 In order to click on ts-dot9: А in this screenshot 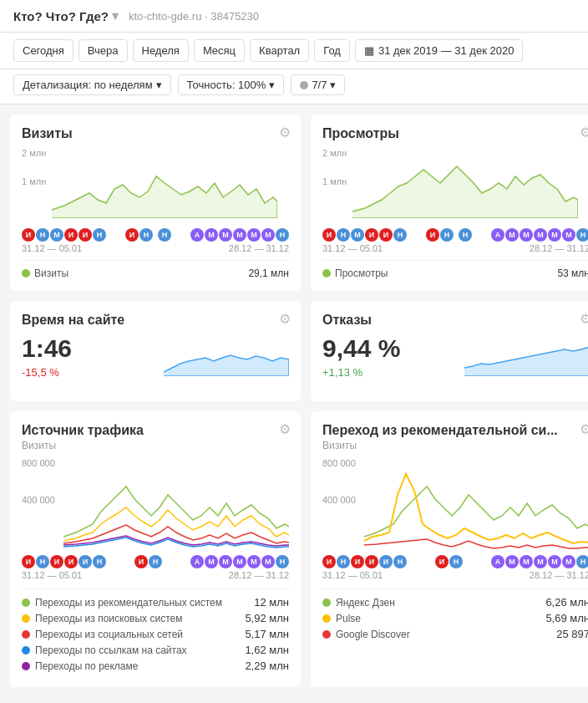, I will do `click(197, 562)`.